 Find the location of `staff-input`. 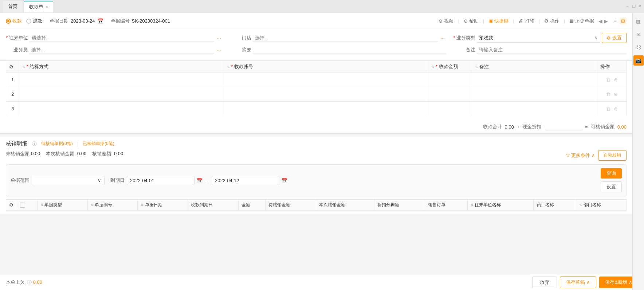

staff-input is located at coordinates (122, 50).